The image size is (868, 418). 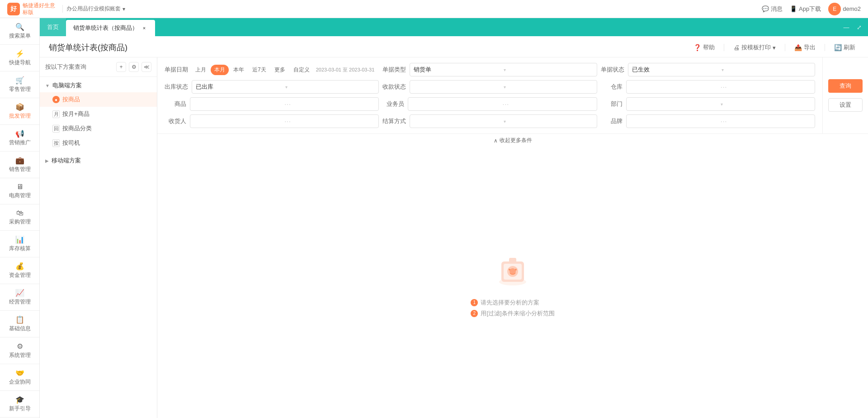 I want to click on sidebar-item-inventory: 📊 库存核算, so click(x=20, y=244).